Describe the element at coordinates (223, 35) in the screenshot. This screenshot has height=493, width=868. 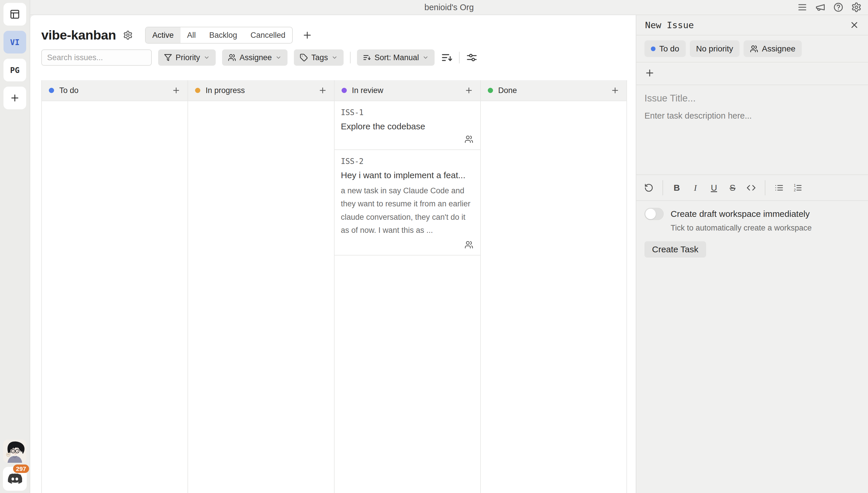
I see `tab-backlog: Backlog` at that location.